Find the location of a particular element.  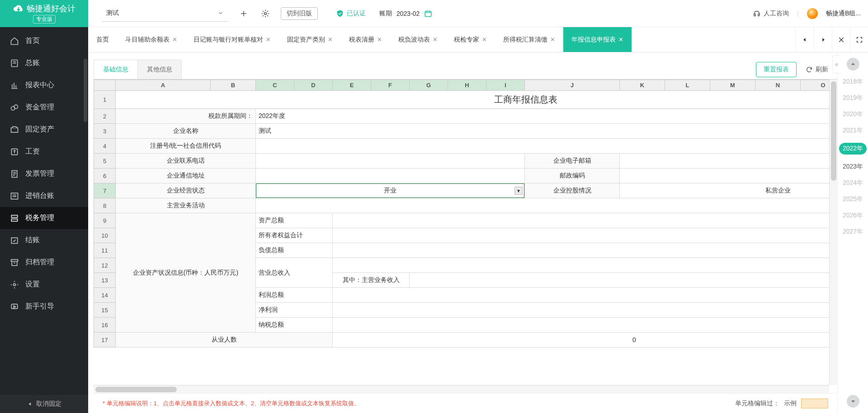

col-header-M: M is located at coordinates (733, 85).